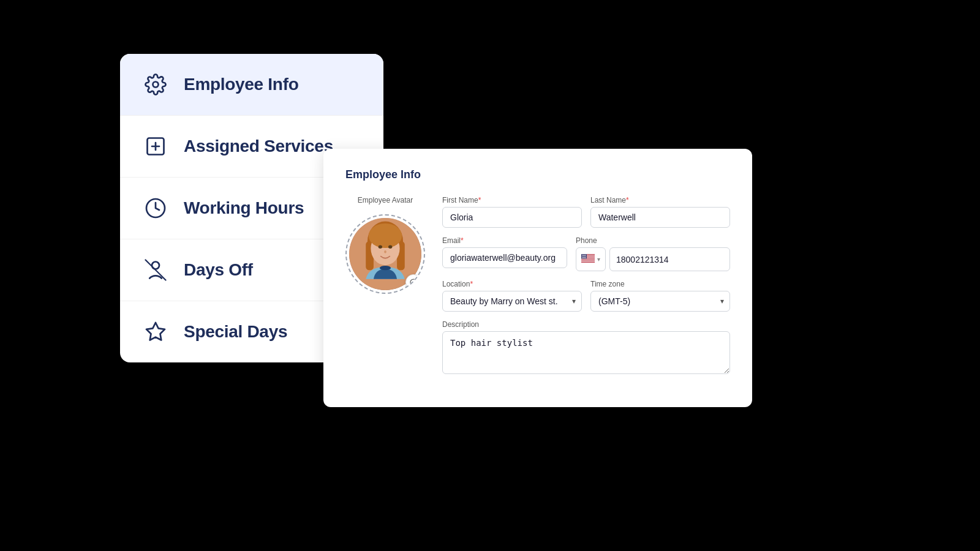 Image resolution: width=980 pixels, height=551 pixels. Describe the element at coordinates (156, 146) in the screenshot. I see `plus-square-icon` at that location.